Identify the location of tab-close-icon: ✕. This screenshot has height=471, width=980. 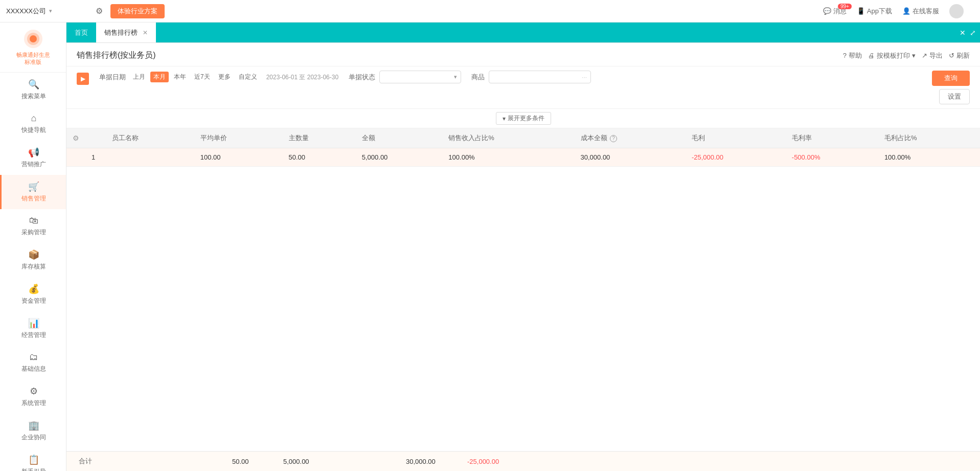
(145, 33).